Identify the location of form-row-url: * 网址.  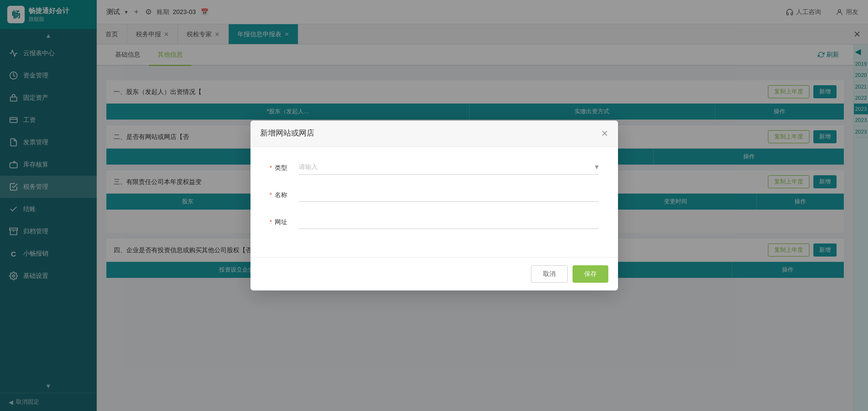
(434, 222).